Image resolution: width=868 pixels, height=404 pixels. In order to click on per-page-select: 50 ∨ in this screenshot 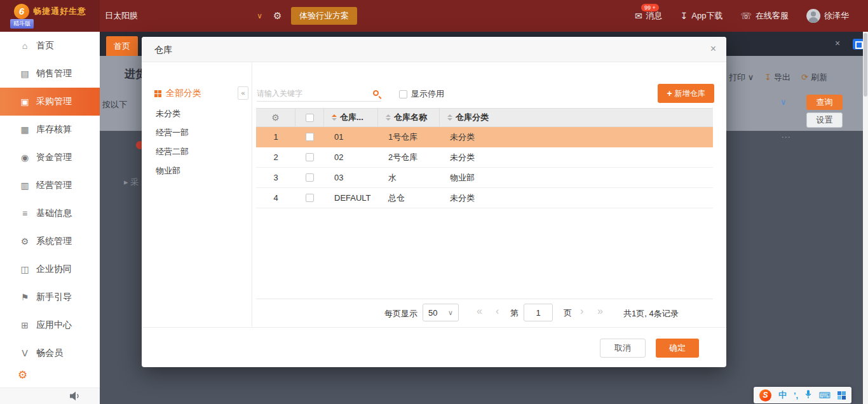, I will do `click(441, 313)`.